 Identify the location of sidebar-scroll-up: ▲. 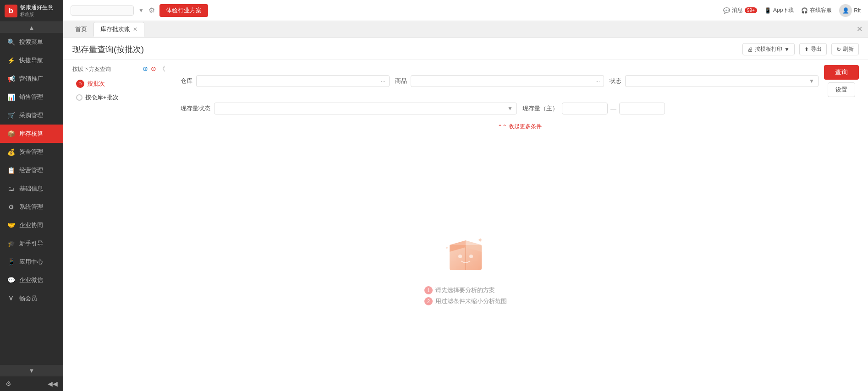
(32, 27).